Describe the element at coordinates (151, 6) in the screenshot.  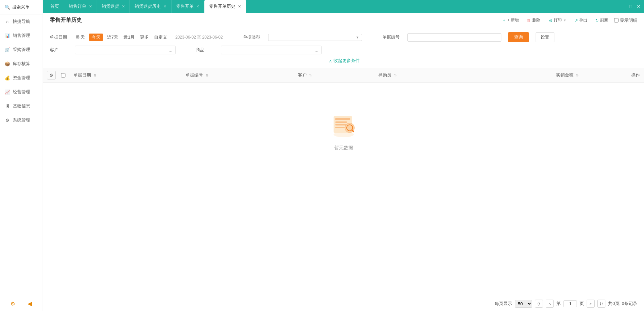
I see `tab-sales-return-history: 销货退货历史 ✕` at that location.